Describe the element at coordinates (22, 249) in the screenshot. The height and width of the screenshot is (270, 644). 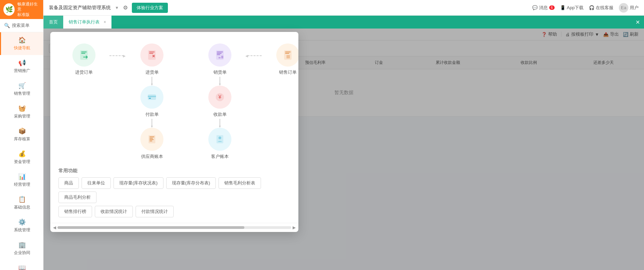
I see `sidebar-item-enterprise: 🏢 企业协同` at that location.